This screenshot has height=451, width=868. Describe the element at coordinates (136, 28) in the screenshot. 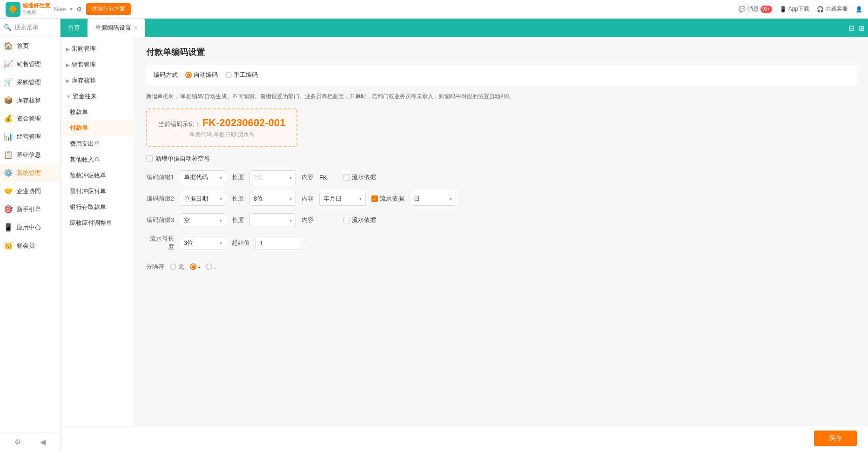

I see `tab-close-icon: ×` at that location.